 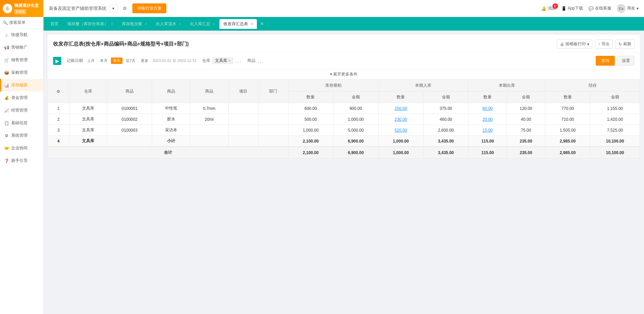 I want to click on query-button: 查询, so click(x=605, y=61).